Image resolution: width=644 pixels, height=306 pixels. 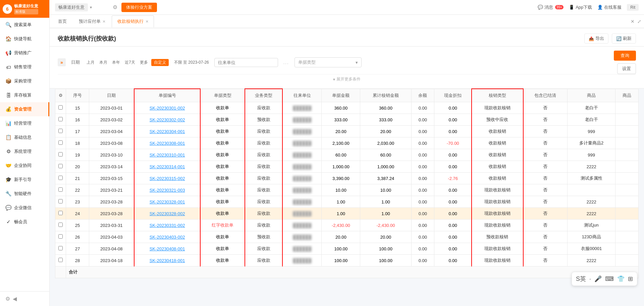 What do you see at coordinates (25, 25) in the screenshot?
I see `sidebar-item-search: 🔍 搜索菜单` at bounding box center [25, 25].